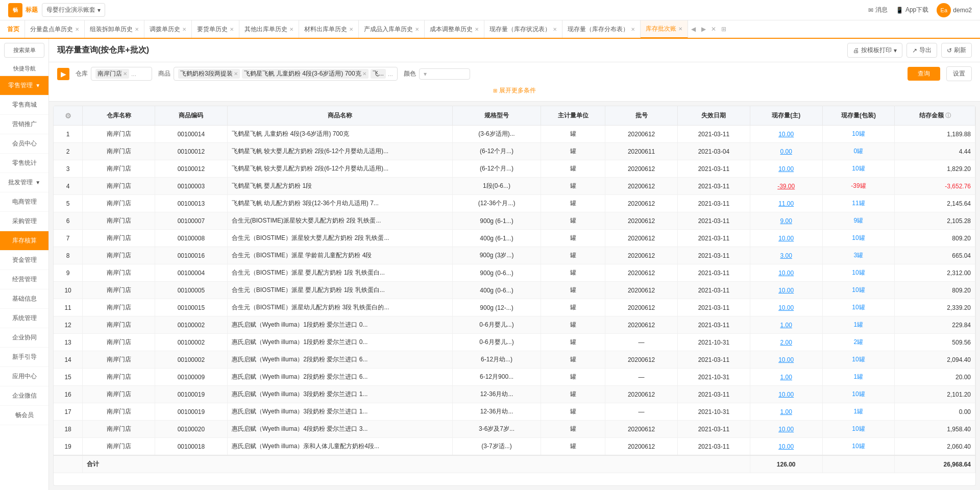  I want to click on cell-expire: 2021-03-11, so click(714, 395).